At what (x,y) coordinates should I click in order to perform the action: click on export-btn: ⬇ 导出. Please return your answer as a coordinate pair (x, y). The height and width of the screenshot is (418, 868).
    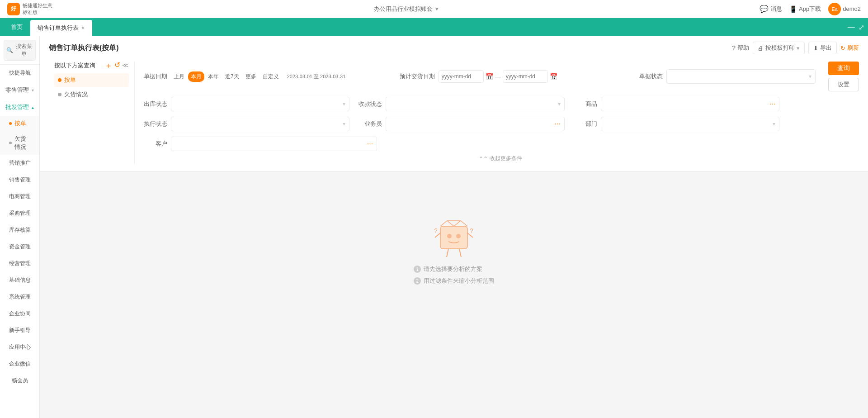
    Looking at the image, I should click on (823, 48).